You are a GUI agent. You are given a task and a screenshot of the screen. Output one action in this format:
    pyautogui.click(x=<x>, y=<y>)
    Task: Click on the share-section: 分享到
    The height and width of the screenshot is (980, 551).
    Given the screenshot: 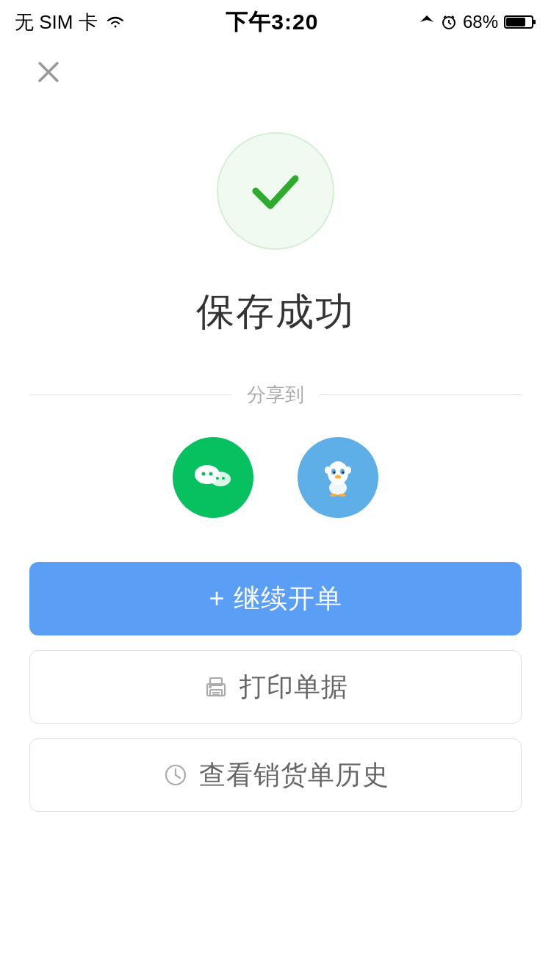 What is the action you would take?
    pyautogui.click(x=276, y=450)
    